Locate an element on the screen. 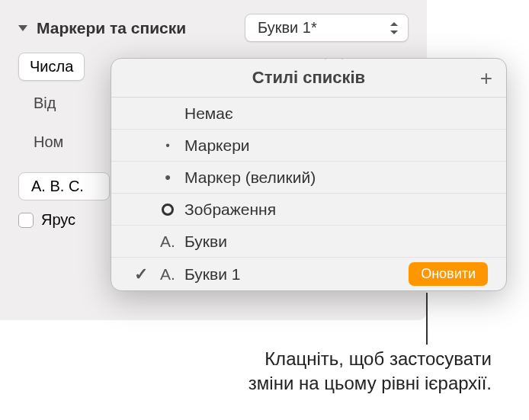 This screenshot has height=420, width=529. style-item-letters: A. Букви is located at coordinates (309, 242).